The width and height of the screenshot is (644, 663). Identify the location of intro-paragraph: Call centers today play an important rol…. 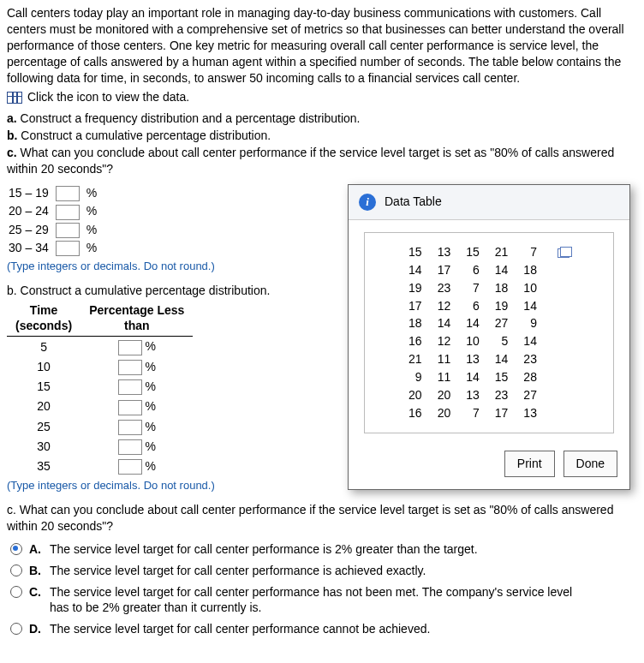
(322, 45).